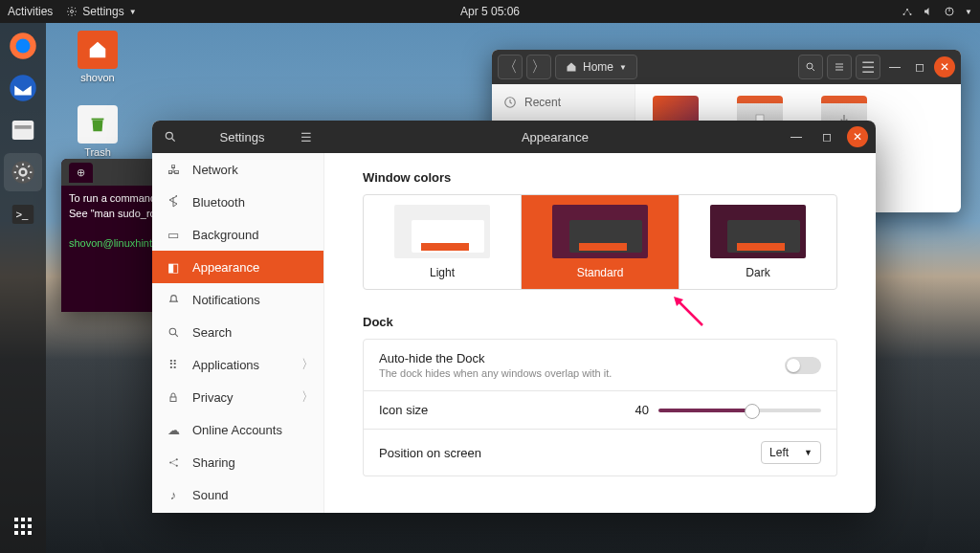  I want to click on sidebar-item-bluetooth: Bluetooth, so click(237, 202).